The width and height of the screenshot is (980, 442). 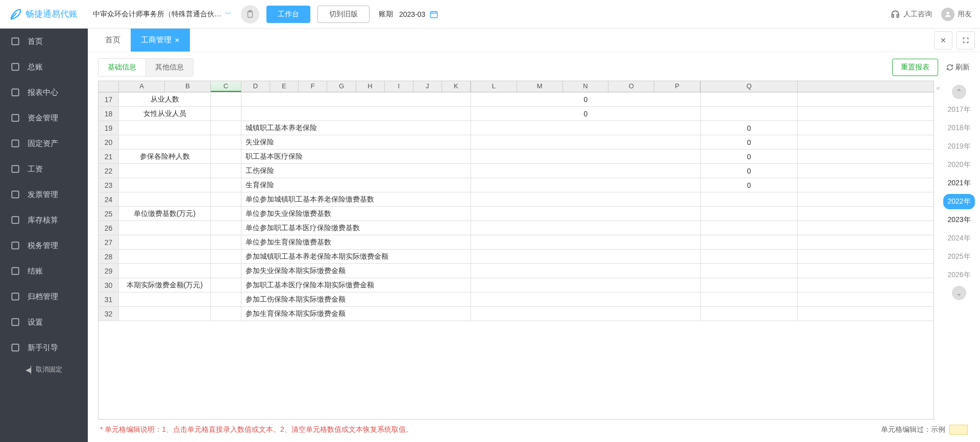 I want to click on sidebar-item-8: 税务管理, so click(x=44, y=245).